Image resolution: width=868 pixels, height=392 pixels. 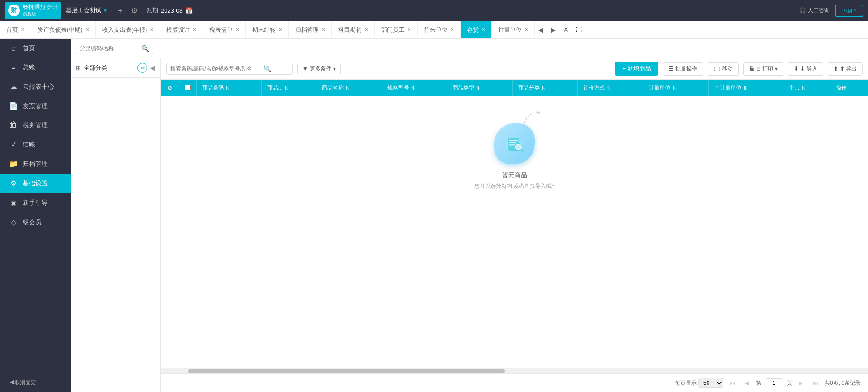 What do you see at coordinates (188, 88) in the screenshot?
I see `table-col-check` at bounding box center [188, 88].